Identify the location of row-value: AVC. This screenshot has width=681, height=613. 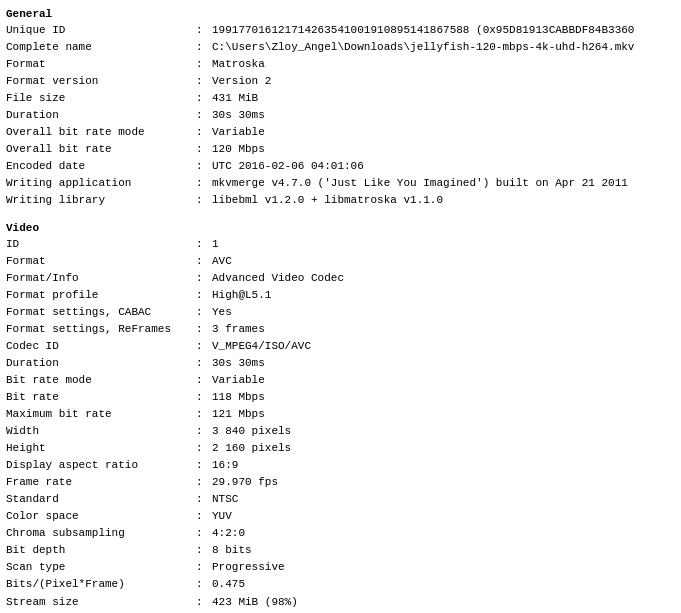
(222, 262).